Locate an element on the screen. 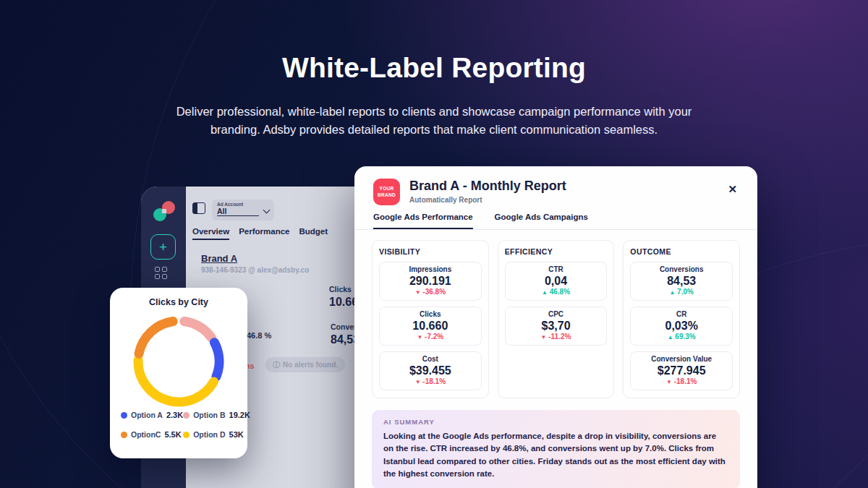  metric-value: 0,03% is located at coordinates (681, 325).